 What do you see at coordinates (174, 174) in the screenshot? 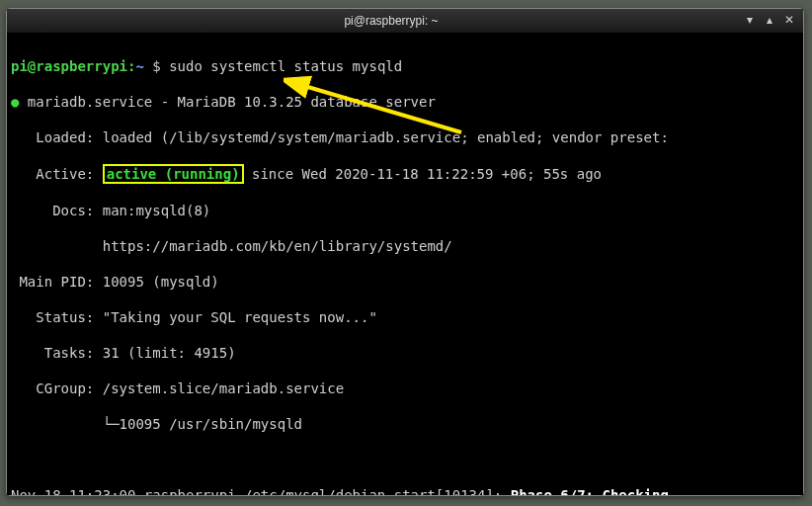
I see `active-status-highlight: active (running)` at bounding box center [174, 174].